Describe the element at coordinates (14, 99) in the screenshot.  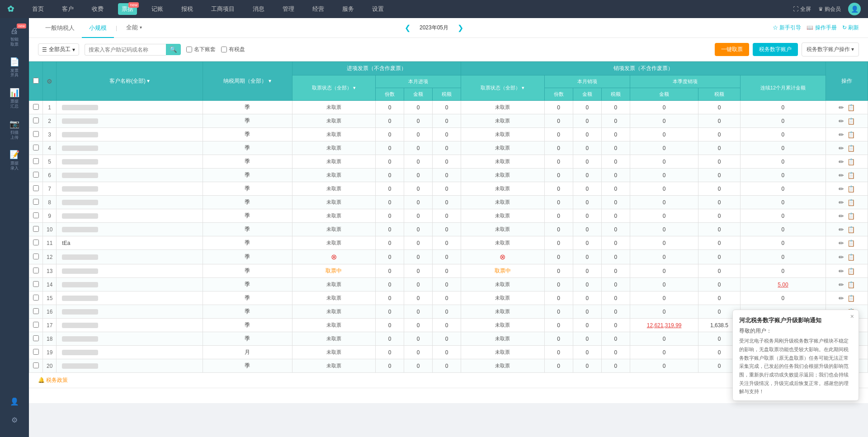
I see `sidebar-item-invoice-summary: 📊 票据汇总` at that location.